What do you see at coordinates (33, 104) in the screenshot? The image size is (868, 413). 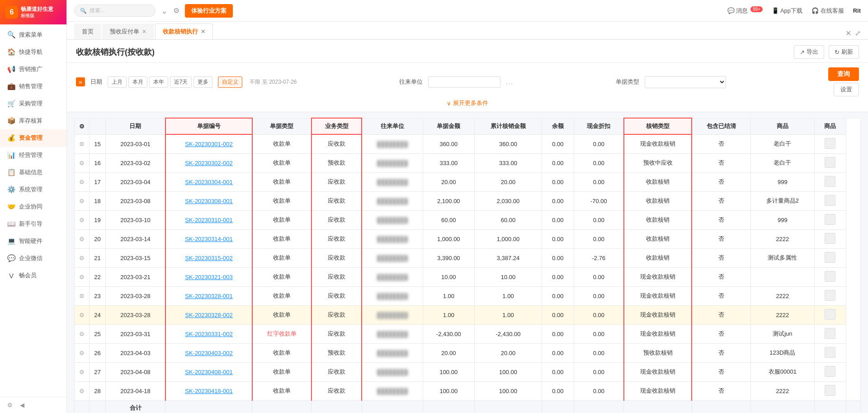 I see `sidebar-item-purchase: 🛒采购管理` at bounding box center [33, 104].